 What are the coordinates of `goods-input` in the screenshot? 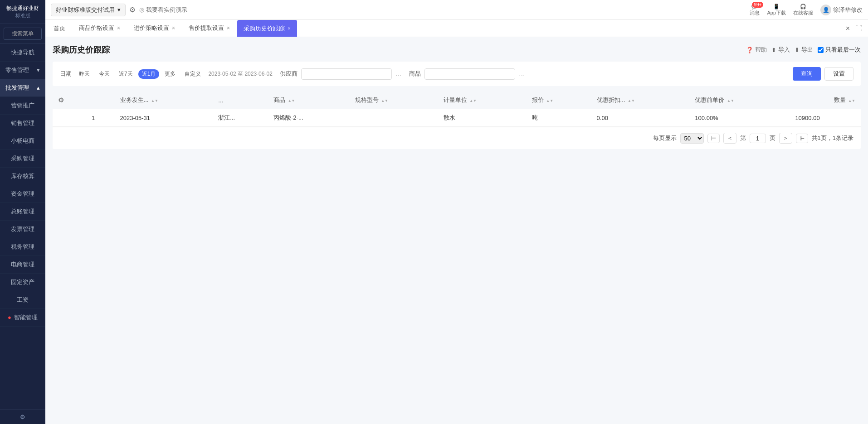 It's located at (470, 74).